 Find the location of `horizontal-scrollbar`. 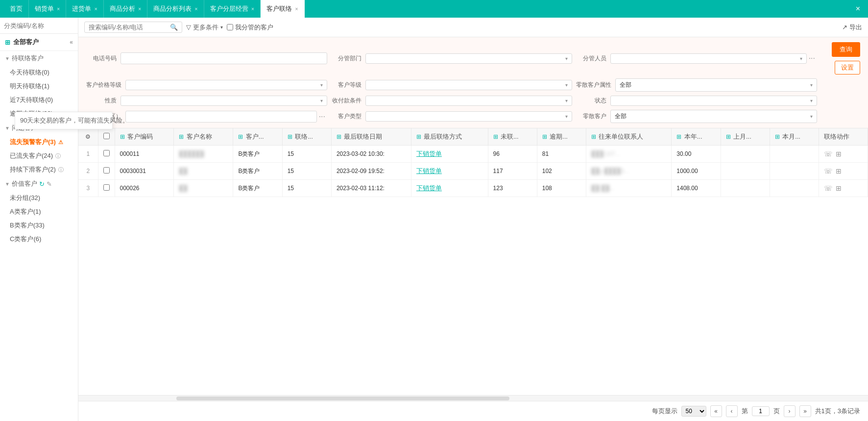

horizontal-scrollbar is located at coordinates (473, 398).